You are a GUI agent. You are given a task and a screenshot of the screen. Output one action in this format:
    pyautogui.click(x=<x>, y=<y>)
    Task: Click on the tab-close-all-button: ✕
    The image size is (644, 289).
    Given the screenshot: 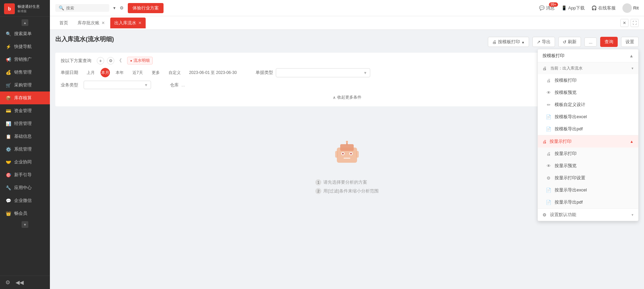 What is the action you would take?
    pyautogui.click(x=624, y=23)
    